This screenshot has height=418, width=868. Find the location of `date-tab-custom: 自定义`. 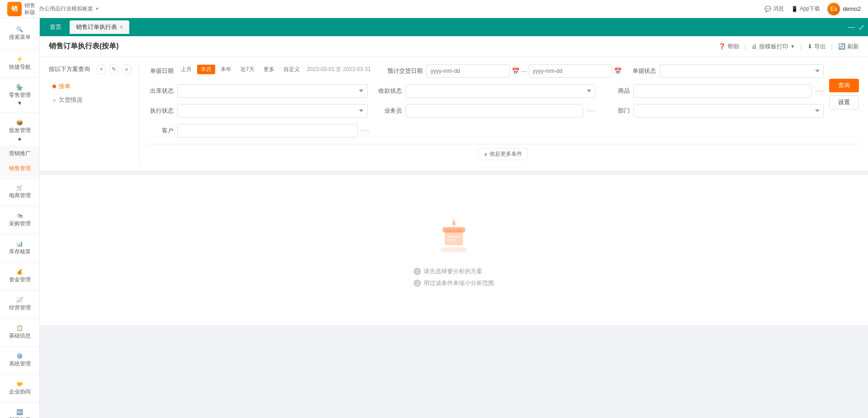

date-tab-custom: 自定义 is located at coordinates (292, 70).